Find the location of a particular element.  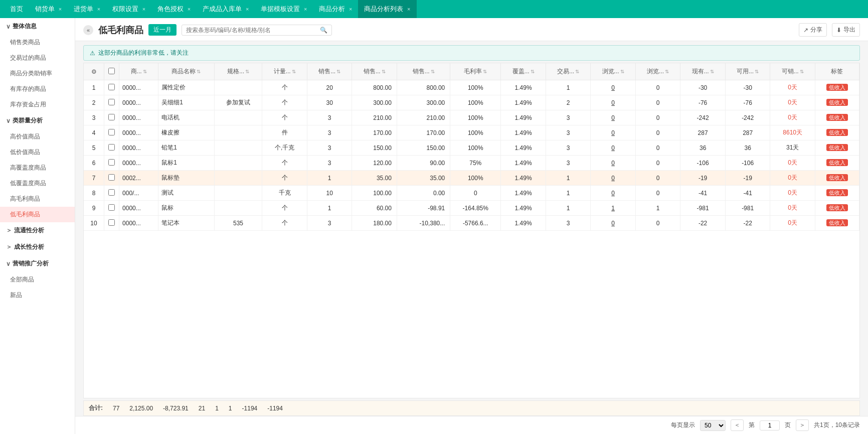

sidebar-item-traded-goods: 交易过的商品 is located at coordinates (37, 58).